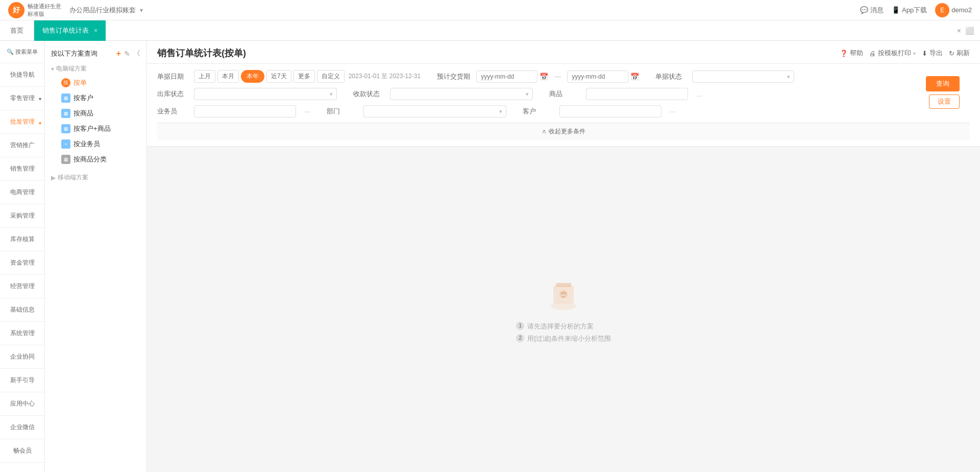  I want to click on collapse-bar: ∧ 收起更多条件, so click(564, 131).